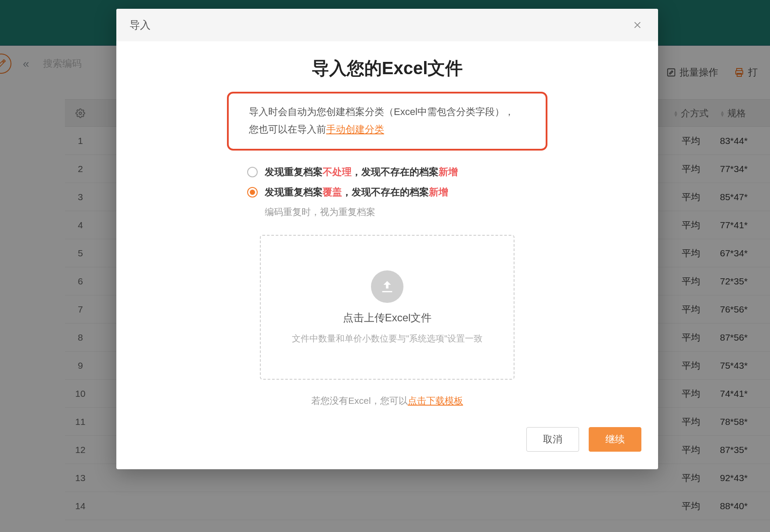 Image resolution: width=770 pixels, height=532 pixels. I want to click on download-template-link: 点击下载模板, so click(435, 400).